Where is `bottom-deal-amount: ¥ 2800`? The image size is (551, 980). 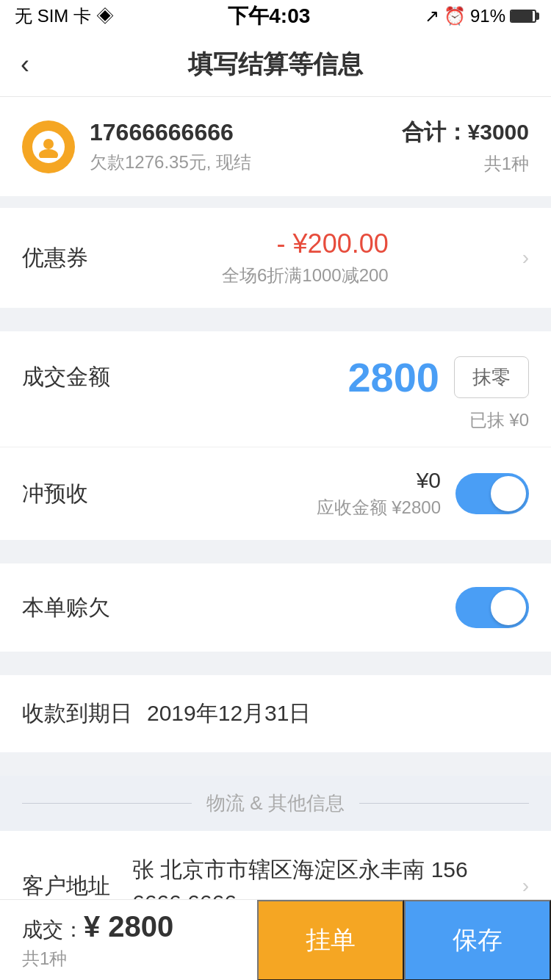 bottom-deal-amount: ¥ 2800 is located at coordinates (129, 926).